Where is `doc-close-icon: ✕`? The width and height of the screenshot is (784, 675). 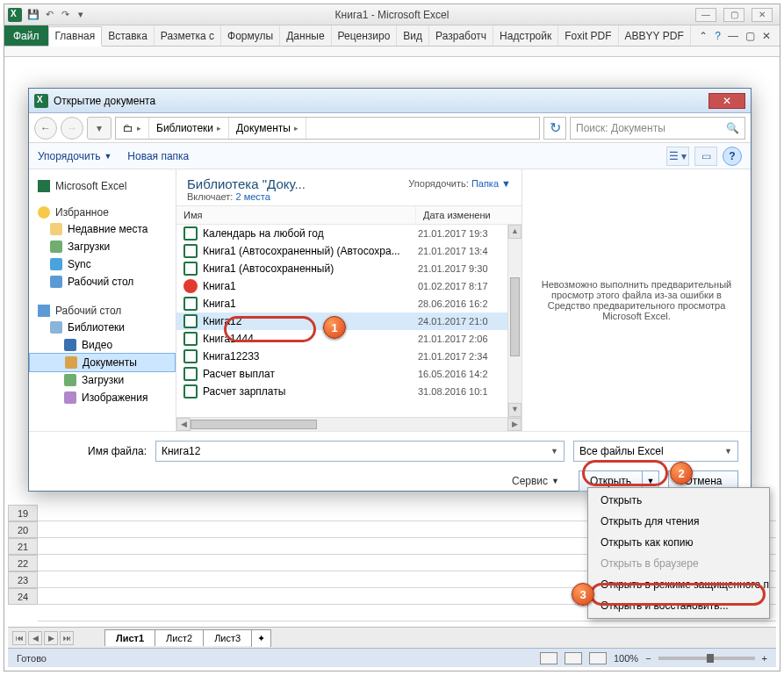
doc-close-icon: ✕ is located at coordinates (766, 36).